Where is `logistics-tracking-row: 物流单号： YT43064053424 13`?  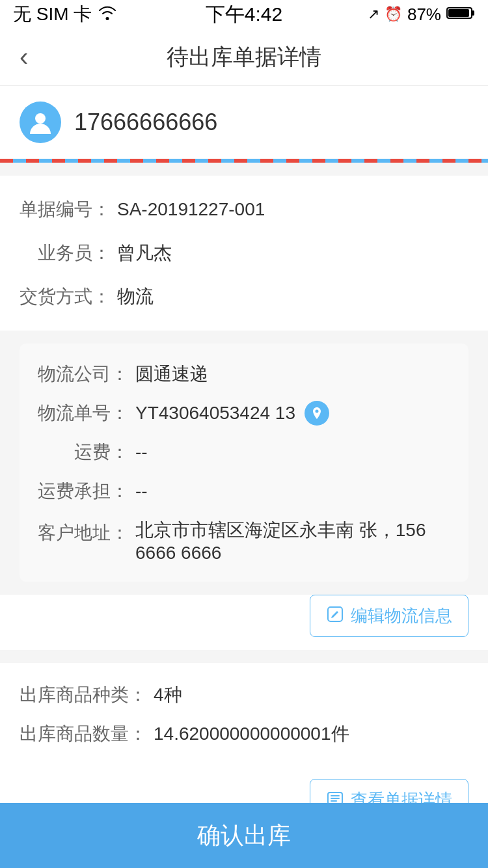 logistics-tracking-row: 物流单号： YT43064053424 13 is located at coordinates (244, 413).